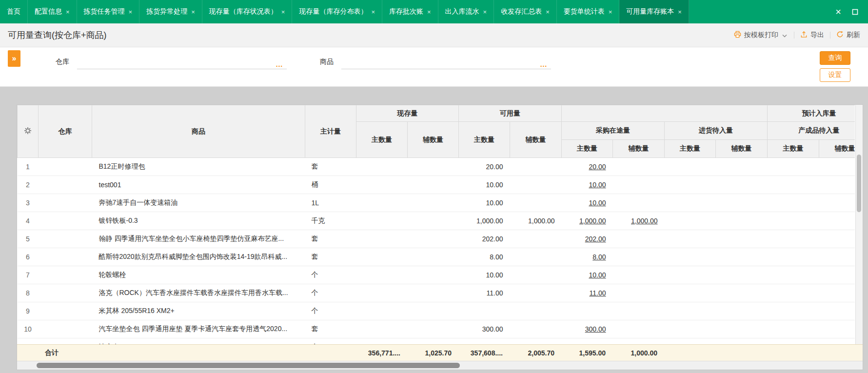 This screenshot has height=373, width=868. What do you see at coordinates (598, 293) in the screenshot?
I see `quantity-drilldown-link: 11.00` at bounding box center [598, 293].